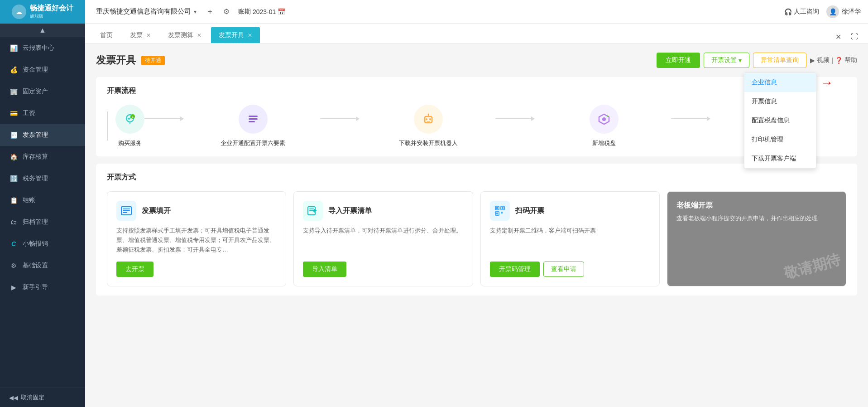 Image resolution: width=868 pixels, height=407 pixels. I want to click on sidebar-cancel-pin: ◀◀ 取消固定, so click(43, 397).